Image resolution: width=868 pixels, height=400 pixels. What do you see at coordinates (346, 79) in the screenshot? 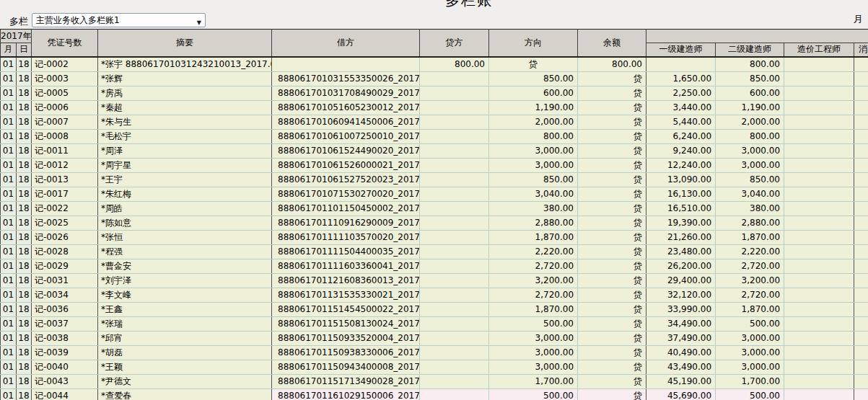
I see `cell-debit: 888061701031553350026_2017.01.18` at bounding box center [346, 79].